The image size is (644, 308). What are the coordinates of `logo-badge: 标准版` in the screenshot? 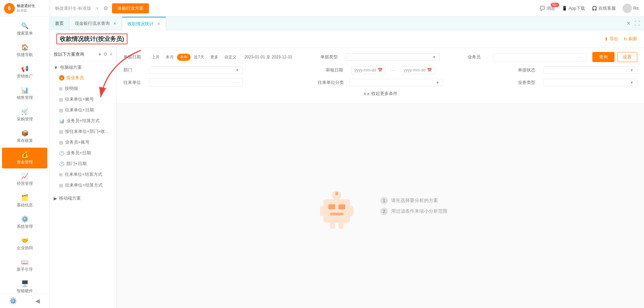 It's located at (26, 11).